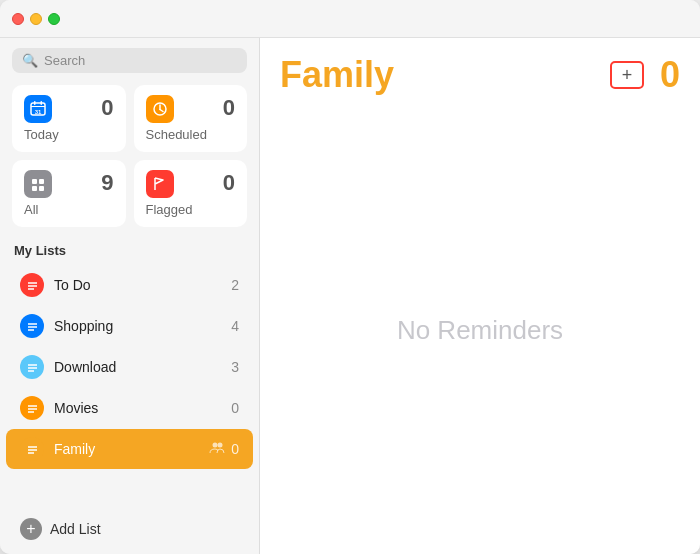  I want to click on family-reminder-count: 0, so click(670, 75).